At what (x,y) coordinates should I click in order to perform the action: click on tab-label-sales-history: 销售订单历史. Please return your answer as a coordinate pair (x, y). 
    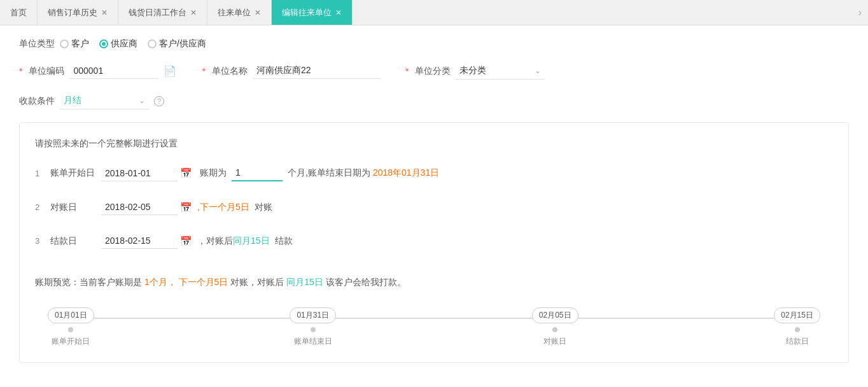
    Looking at the image, I should click on (73, 13).